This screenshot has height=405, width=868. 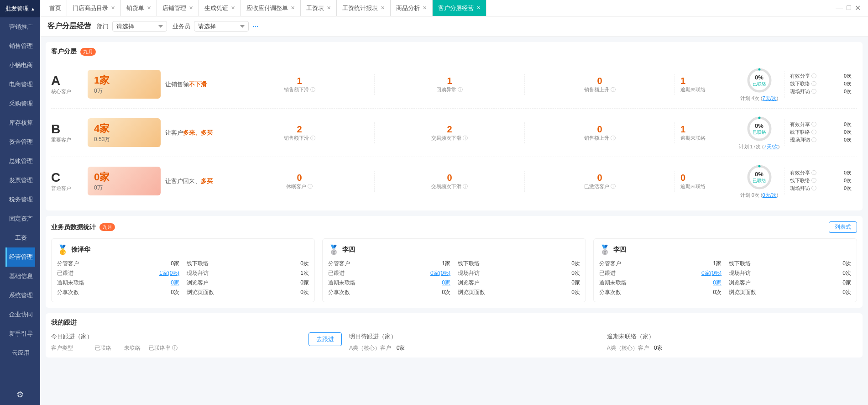 What do you see at coordinates (20, 394) in the screenshot?
I see `sidebar-settings-icon: ⚙` at bounding box center [20, 394].